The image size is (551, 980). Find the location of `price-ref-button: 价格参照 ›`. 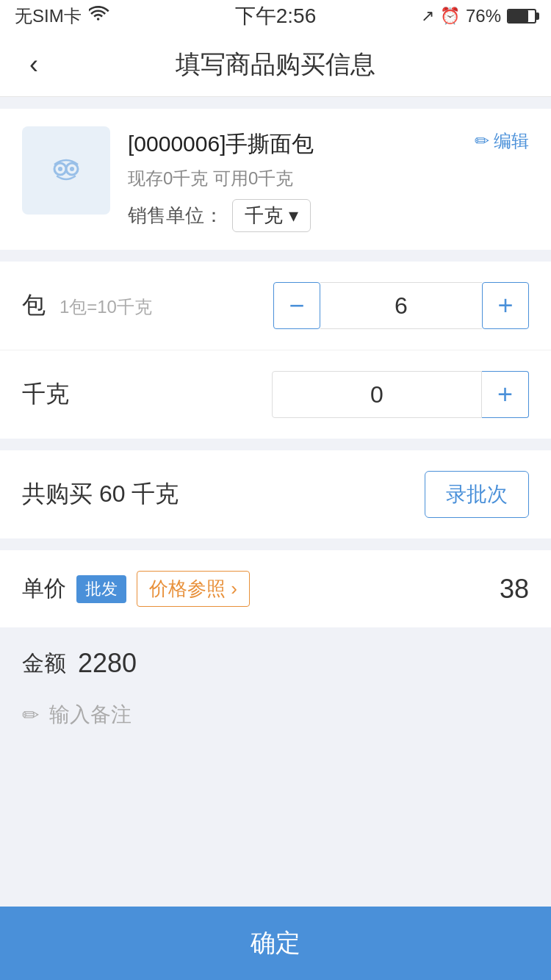

price-ref-button: 价格参照 › is located at coordinates (193, 589).